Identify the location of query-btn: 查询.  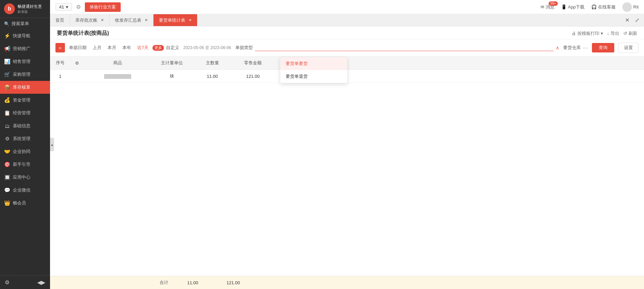
(603, 48).